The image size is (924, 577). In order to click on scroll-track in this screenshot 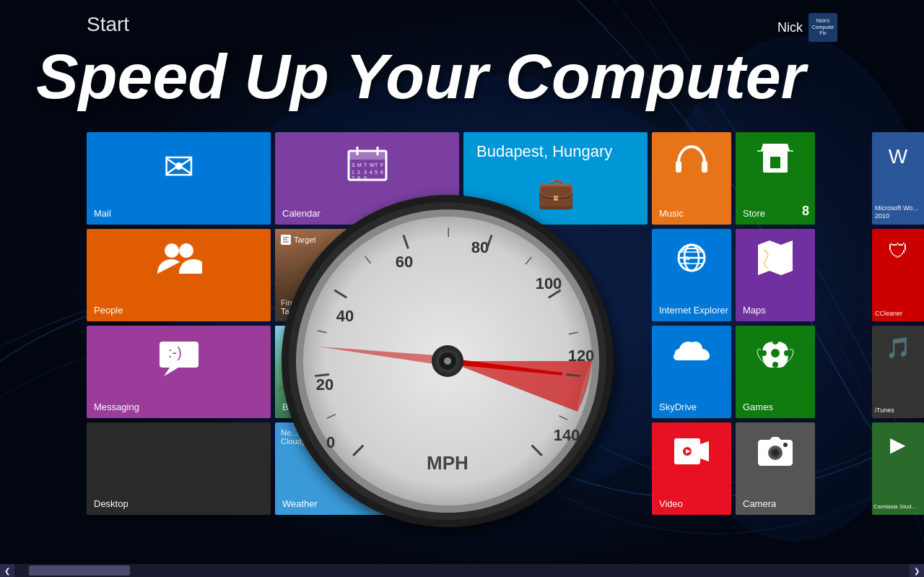, I will do `click(462, 571)`.